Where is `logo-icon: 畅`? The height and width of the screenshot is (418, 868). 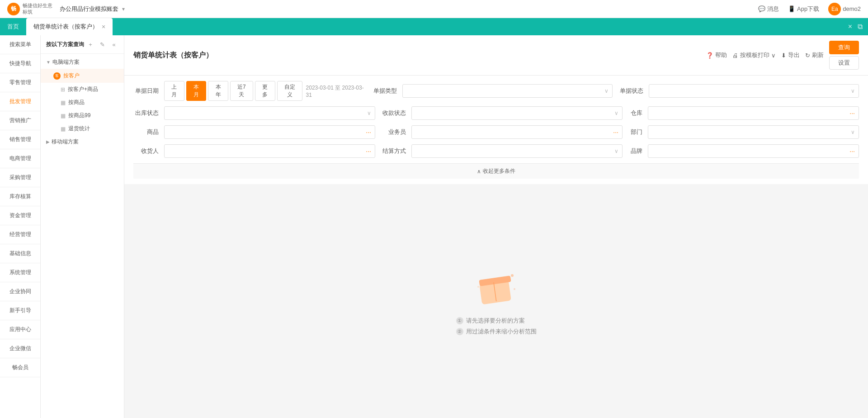 logo-icon: 畅 is located at coordinates (14, 9).